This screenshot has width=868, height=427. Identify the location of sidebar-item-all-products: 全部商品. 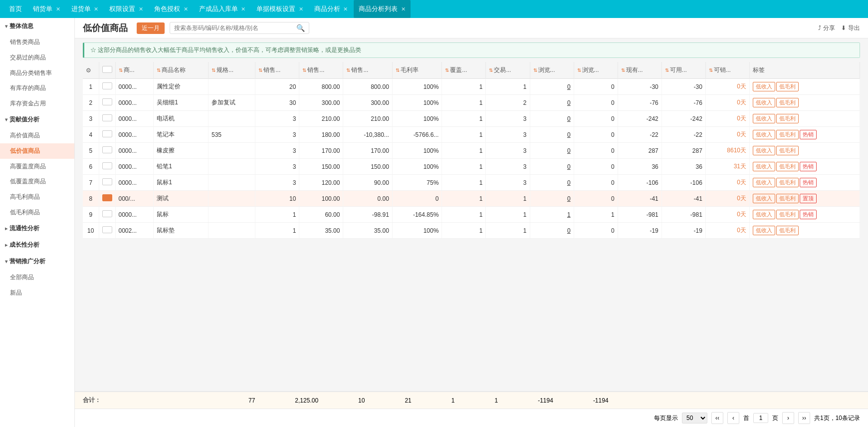
(37, 278).